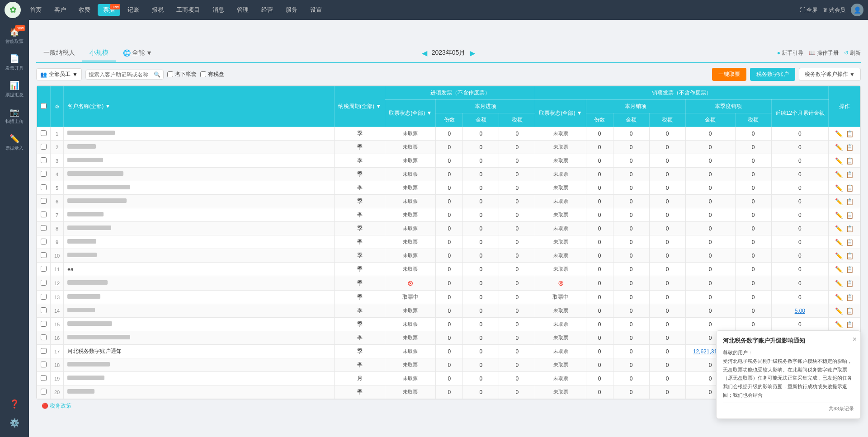  Describe the element at coordinates (830, 74) in the screenshot. I see `tax-digital-ops-btn: 税务数字账户操作 ▼` at that location.